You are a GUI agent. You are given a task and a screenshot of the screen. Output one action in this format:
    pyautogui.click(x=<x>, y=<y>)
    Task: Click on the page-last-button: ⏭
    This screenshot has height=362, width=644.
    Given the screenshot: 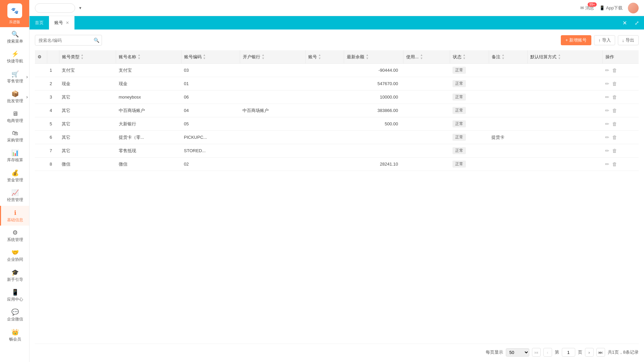 What is the action you would take?
    pyautogui.click(x=601, y=352)
    